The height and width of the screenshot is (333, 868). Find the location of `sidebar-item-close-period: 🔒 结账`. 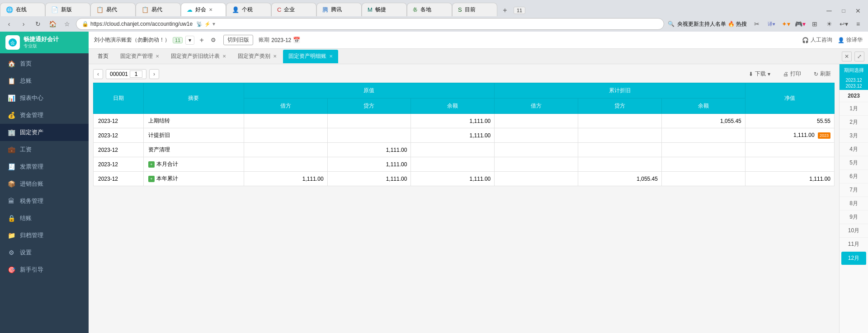

sidebar-item-close-period: 🔒 结账 is located at coordinates (44, 218).